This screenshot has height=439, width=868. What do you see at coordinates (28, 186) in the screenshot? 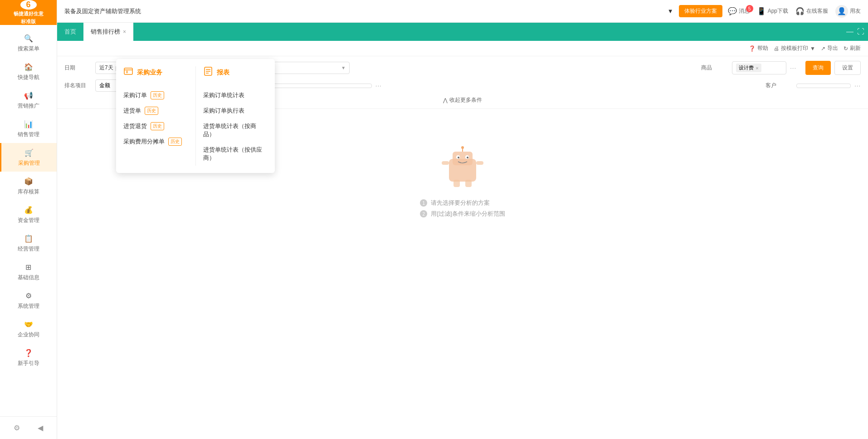
I see `sidebar-item-inventory: 📦 库存核算` at bounding box center [28, 186].